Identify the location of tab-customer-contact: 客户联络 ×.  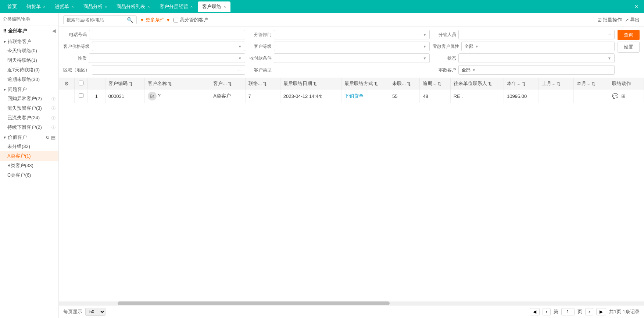
(214, 7).